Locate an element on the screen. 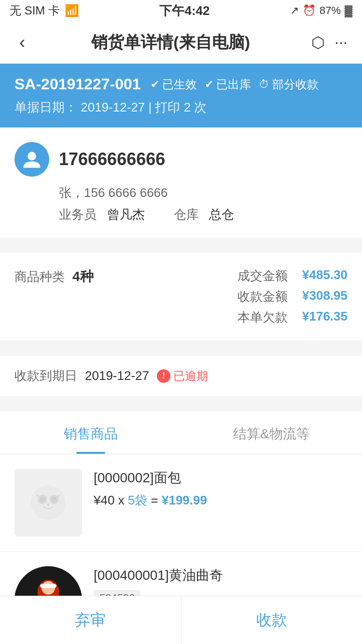 Image resolution: width=362 pixels, height=644 pixels. check-icon-2: ✔ is located at coordinates (209, 84).